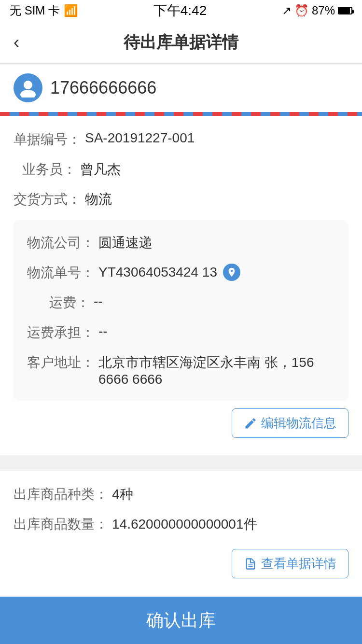 The image size is (362, 644). What do you see at coordinates (287, 11) in the screenshot?
I see `location-status-icon: ↗` at bounding box center [287, 11].